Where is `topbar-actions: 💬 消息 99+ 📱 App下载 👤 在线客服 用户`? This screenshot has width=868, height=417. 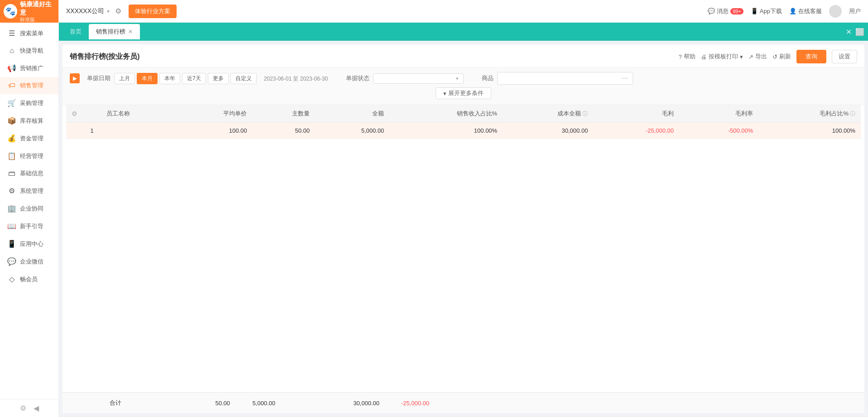
topbar-actions: 💬 消息 99+ 📱 App下载 👤 在线客服 用户 is located at coordinates (784, 11).